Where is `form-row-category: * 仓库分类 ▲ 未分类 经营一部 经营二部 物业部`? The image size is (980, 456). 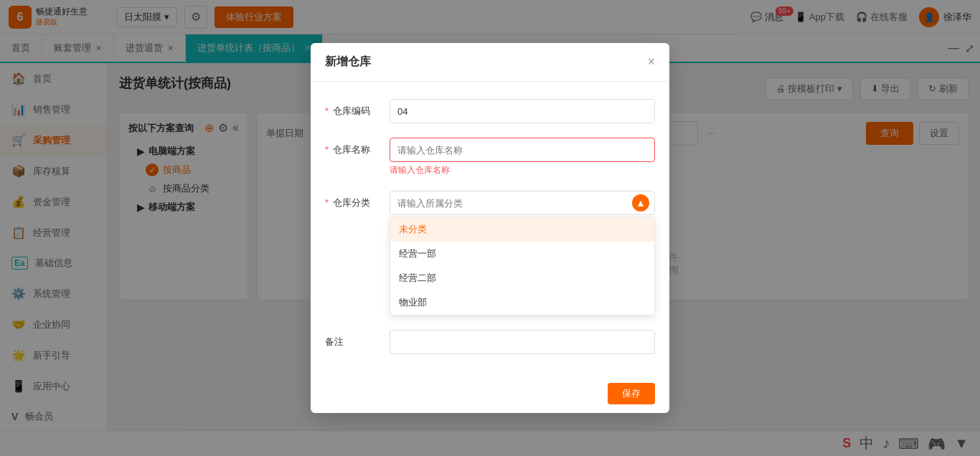
form-row-category: * 仓库分类 ▲ 未分类 经营一部 经营二部 物业部 is located at coordinates (490, 203).